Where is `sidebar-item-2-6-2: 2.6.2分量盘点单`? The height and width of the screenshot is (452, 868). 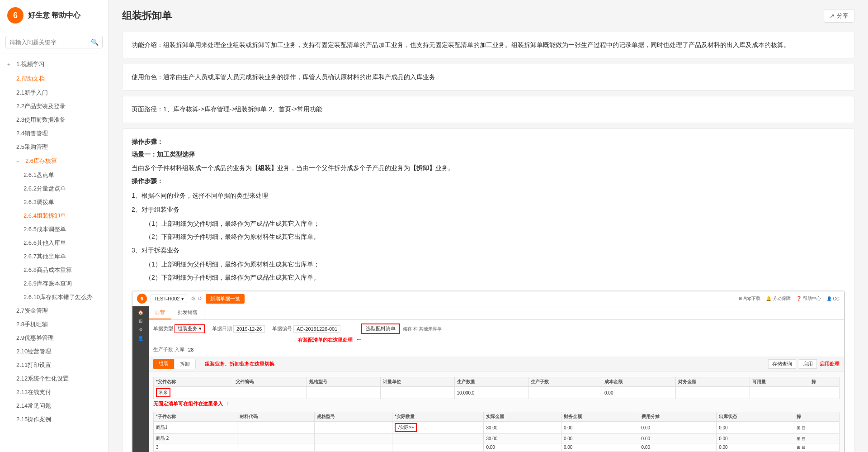 sidebar-item-2-6-2: 2.6.2分量盘点单 is located at coordinates (54, 189).